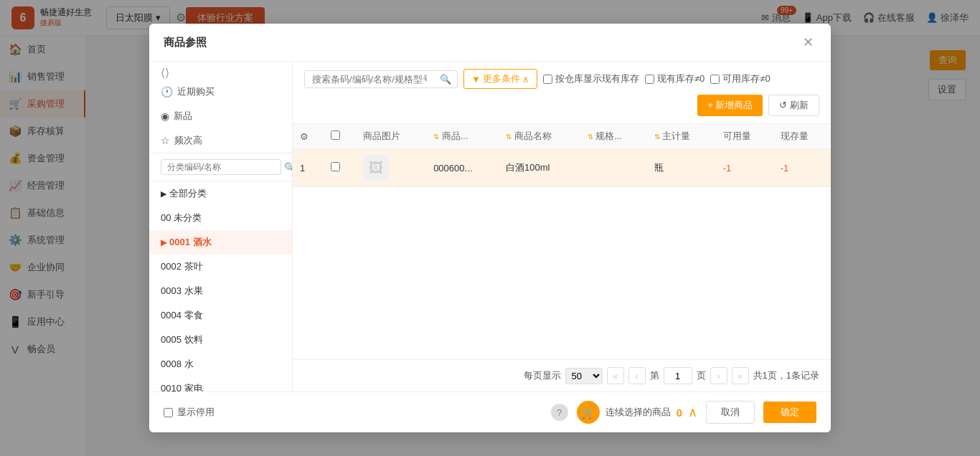  What do you see at coordinates (740, 79) in the screenshot?
I see `checkbox-avail-label: 可用库存≠0` at bounding box center [740, 79].